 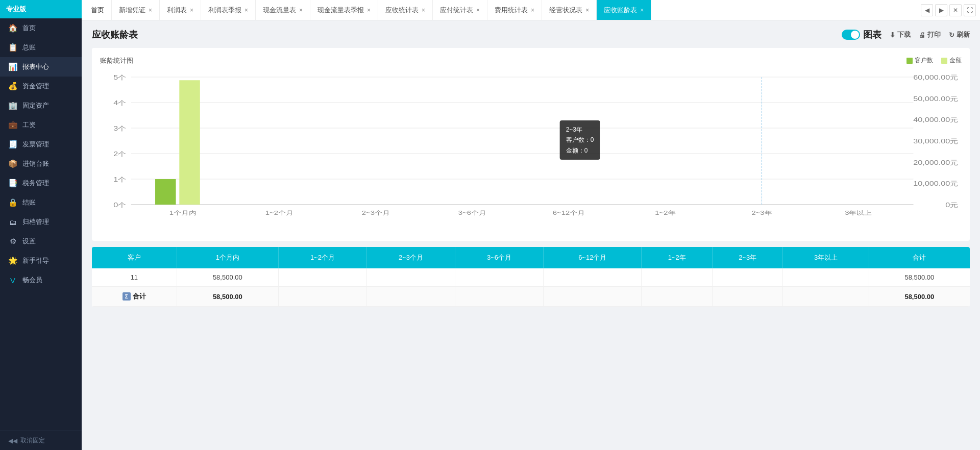 What do you see at coordinates (119, 154) in the screenshot?
I see `svg-text: 2个` at bounding box center [119, 154].